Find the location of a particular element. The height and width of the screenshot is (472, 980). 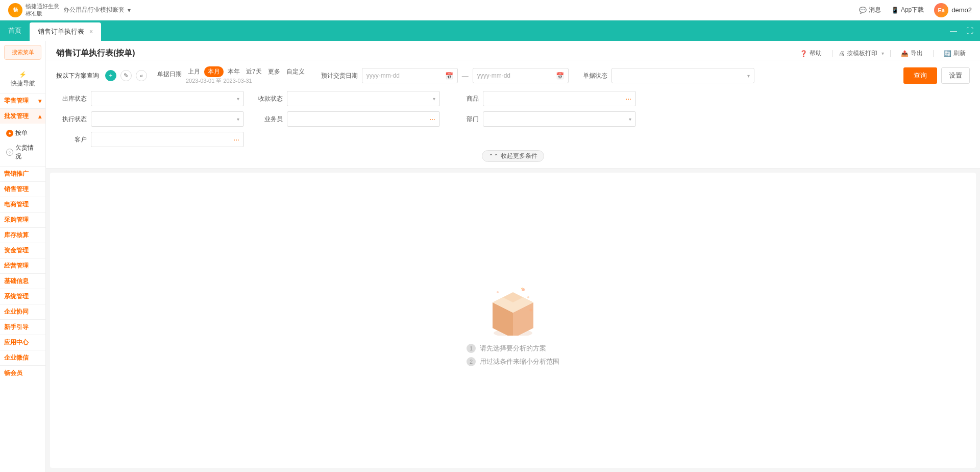

sidebar-item-newbie: 新手引导 is located at coordinates (22, 327).